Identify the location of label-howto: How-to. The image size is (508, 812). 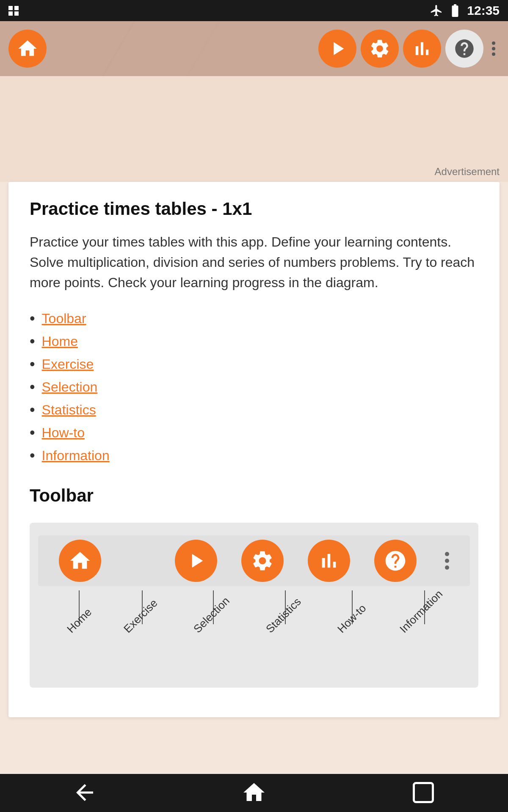
(352, 633).